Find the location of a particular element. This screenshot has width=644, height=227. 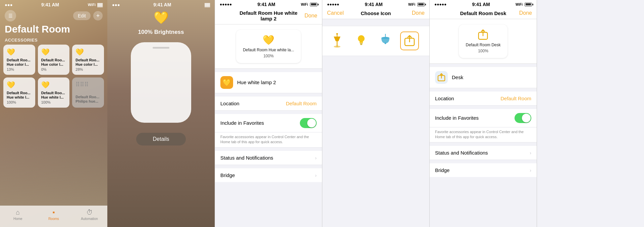

signal-left-p4: ●●●●● is located at coordinates (333, 4).